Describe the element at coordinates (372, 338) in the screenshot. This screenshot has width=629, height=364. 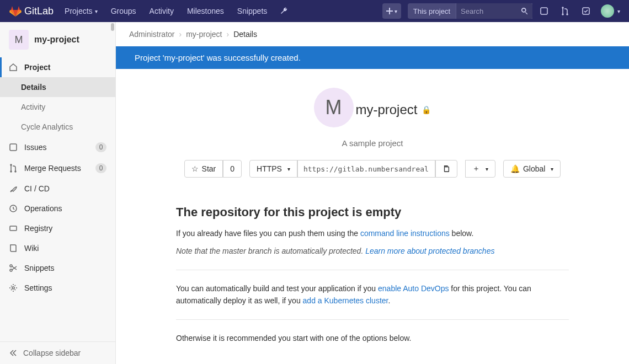
I see `options-text: Otherwise it is recommended you start wi…` at that location.